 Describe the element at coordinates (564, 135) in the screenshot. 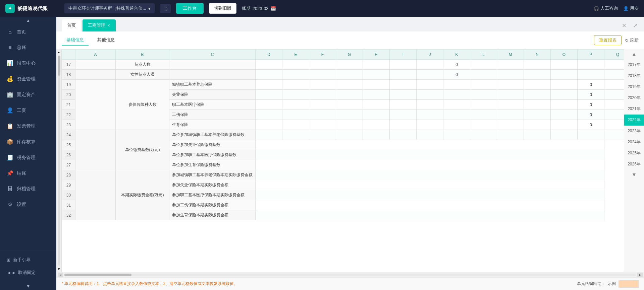

I see `cell-24-o` at that location.